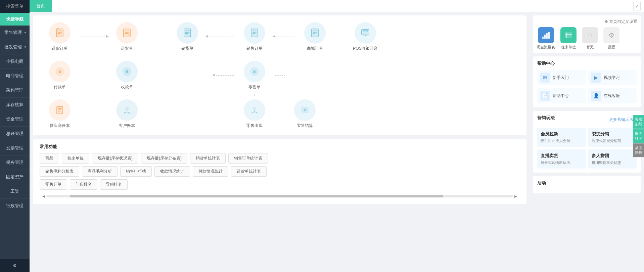 The width and height of the screenshot is (644, 272). What do you see at coordinates (561, 159) in the screenshot?
I see `marketing-item-live: 直播卖货 场景式购物新玩法` at bounding box center [561, 159].